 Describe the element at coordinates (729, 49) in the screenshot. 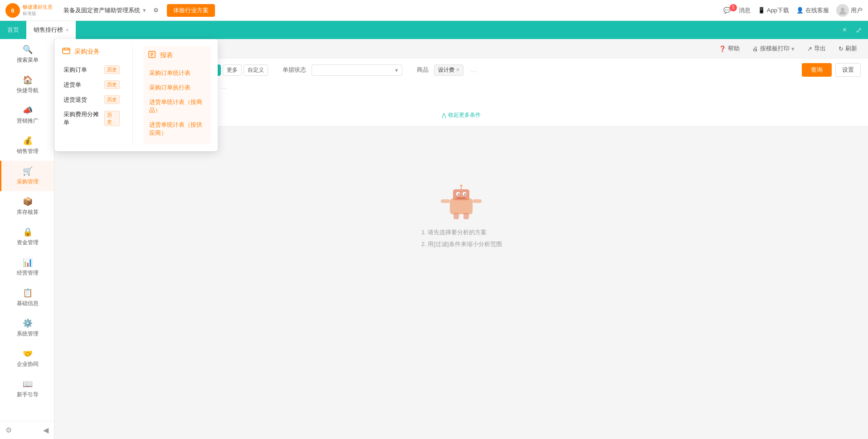

I see `help-button: ❓ 帮助` at that location.